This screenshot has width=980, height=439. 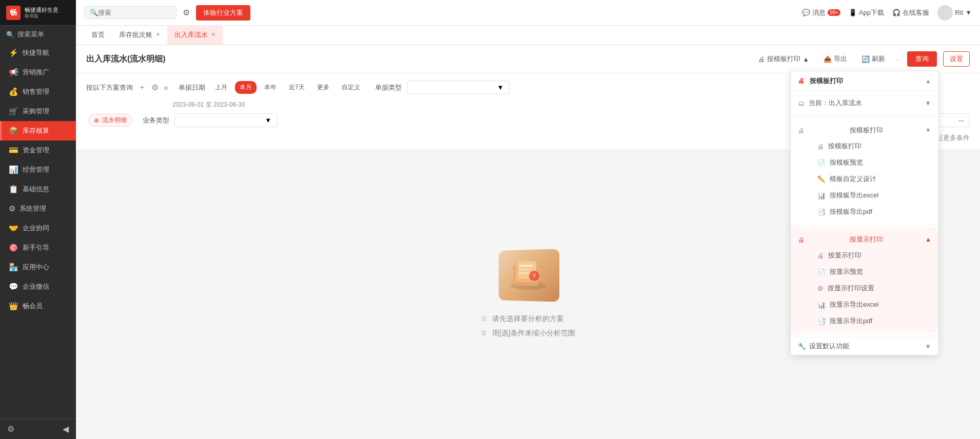 What do you see at coordinates (38, 231) in the screenshot?
I see `sidebar-nav: ⚡ 快捷导航 📢 营销推广 💰 销售管理 🛒 采购管理 📦 库存核算 💳 资金管…` at bounding box center [38, 231].